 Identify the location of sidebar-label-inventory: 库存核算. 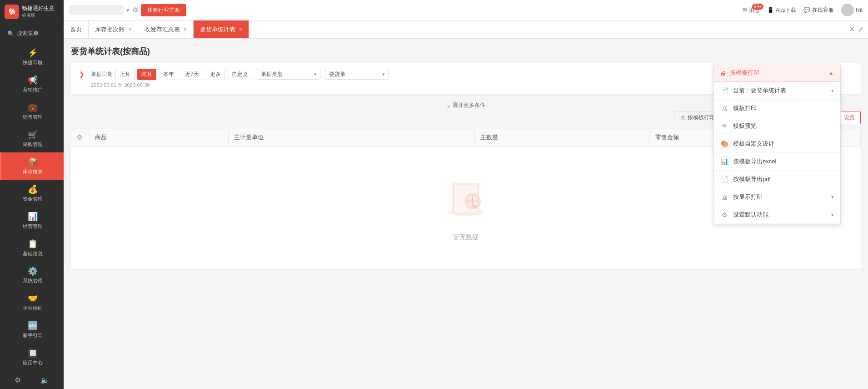
(33, 172).